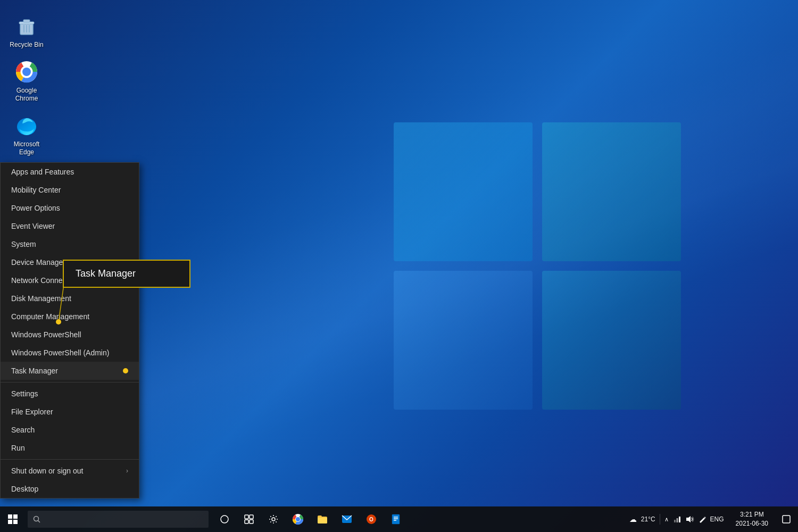 The image size is (798, 532). I want to click on menu-desktop: Desktop, so click(70, 489).